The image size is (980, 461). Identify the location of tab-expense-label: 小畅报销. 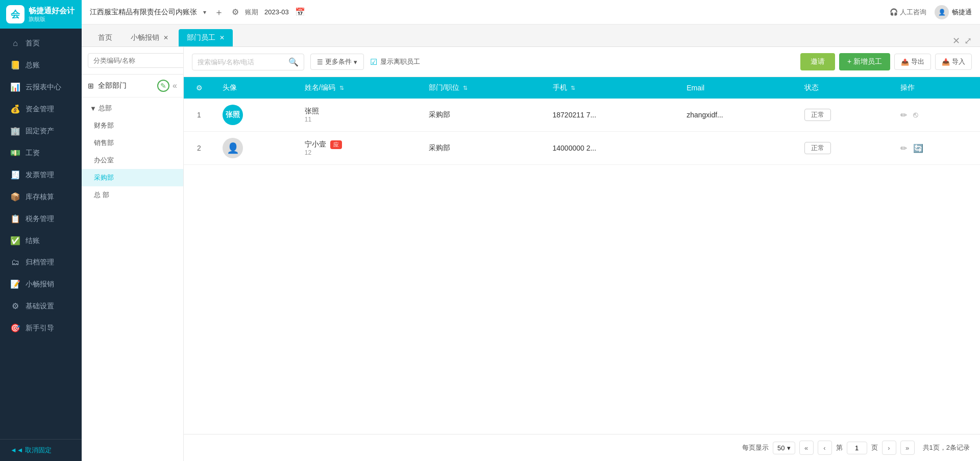
(145, 38).